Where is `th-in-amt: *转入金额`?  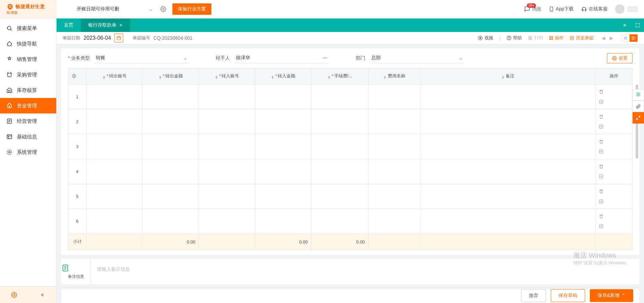
th-in-amt: *转入金额 is located at coordinates (283, 76).